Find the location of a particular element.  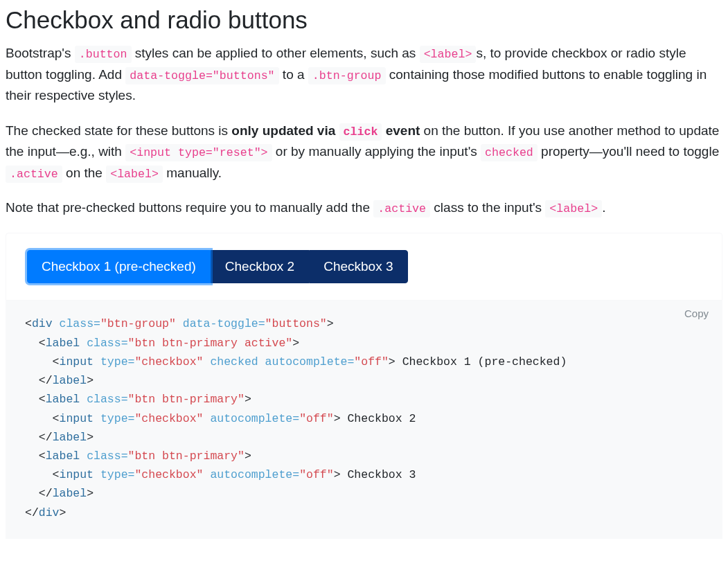

example-container: Checkbox 1 (pre-checked) Checkbox 2 Chec… is located at coordinates (364, 267).